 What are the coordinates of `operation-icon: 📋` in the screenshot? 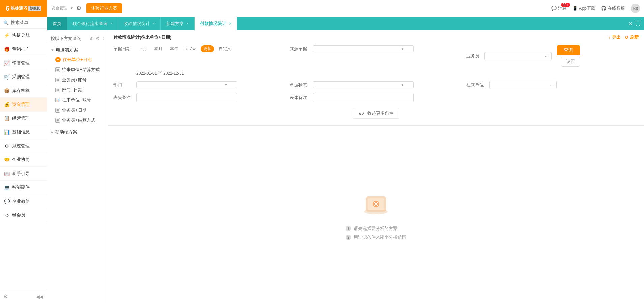 It's located at (7, 118).